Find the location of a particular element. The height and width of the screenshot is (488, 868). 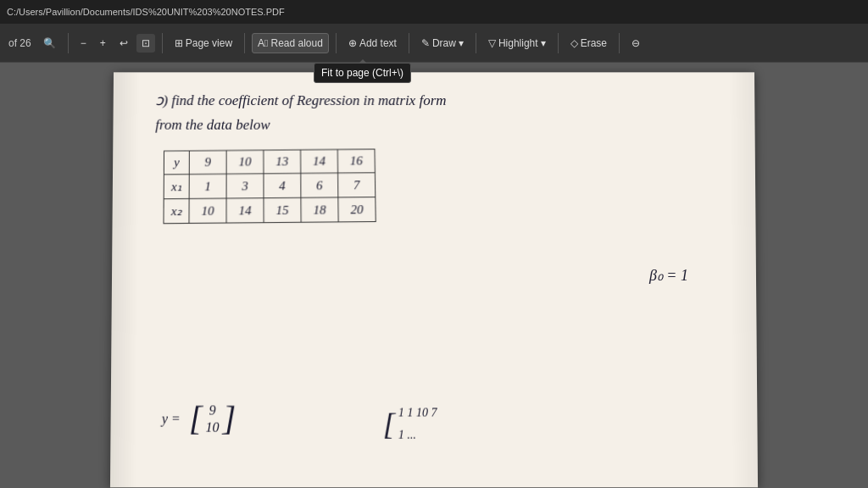

x2-val3: 15 is located at coordinates (282, 210).